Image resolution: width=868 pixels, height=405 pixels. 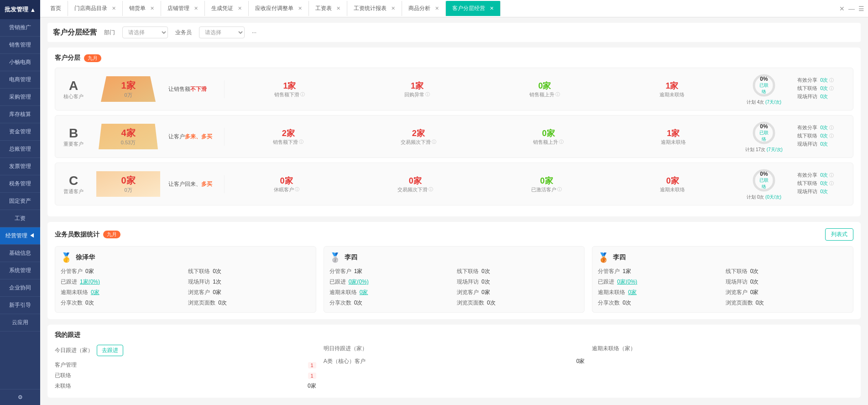 I want to click on person-3-stat-visit: 现场拜访 0次, so click(x=787, y=282).